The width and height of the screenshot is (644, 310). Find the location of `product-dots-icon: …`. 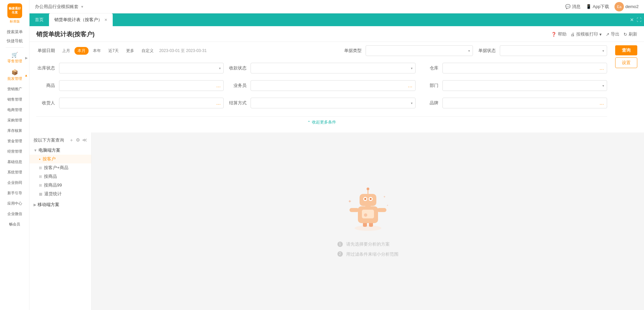

product-dots-icon: … is located at coordinates (218, 86).